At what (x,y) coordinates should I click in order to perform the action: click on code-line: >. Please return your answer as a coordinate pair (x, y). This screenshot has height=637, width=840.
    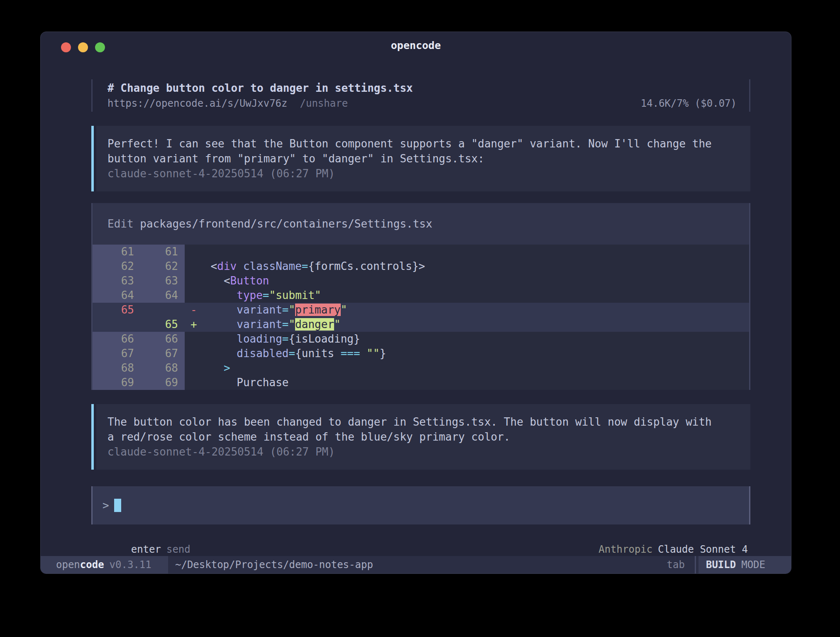
    Looking at the image, I should click on (208, 368).